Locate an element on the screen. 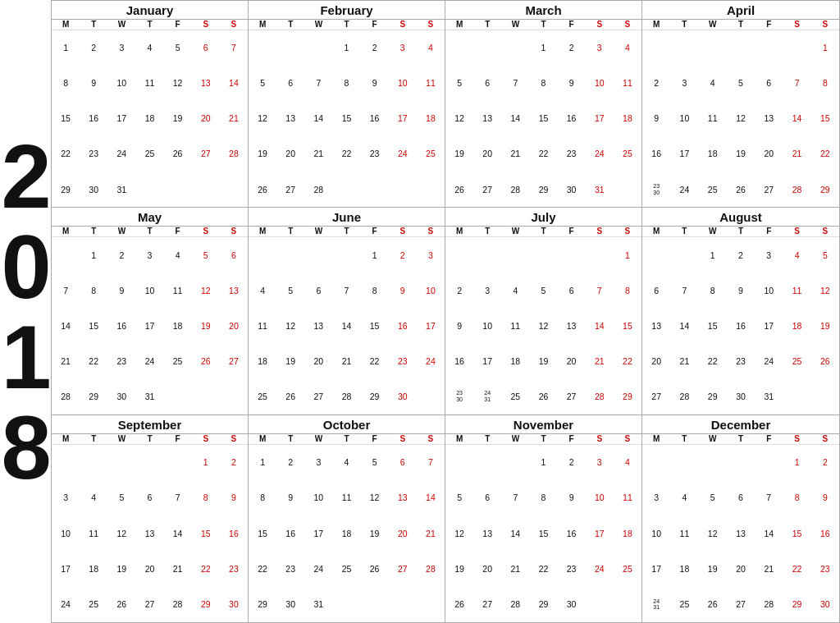 The image size is (840, 623). week-header-november: MTWTFSS is located at coordinates (543, 440).